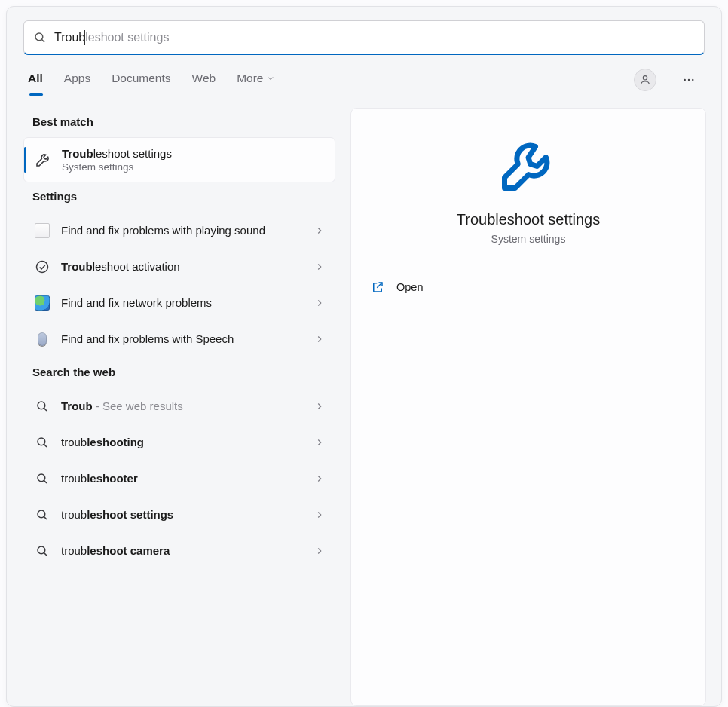 Image resolution: width=728 pixels, height=707 pixels. I want to click on web-result: troubleshoot settings, so click(179, 515).